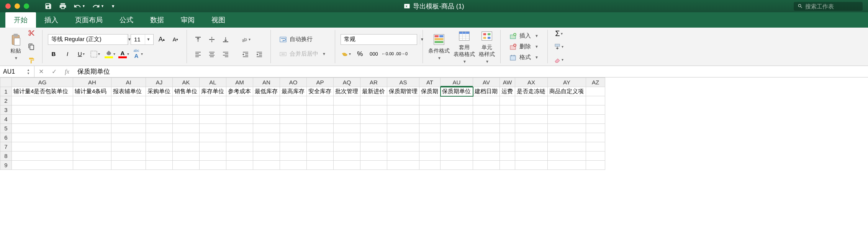 This screenshot has height=237, width=868. I want to click on cell-AV9, so click(486, 165).